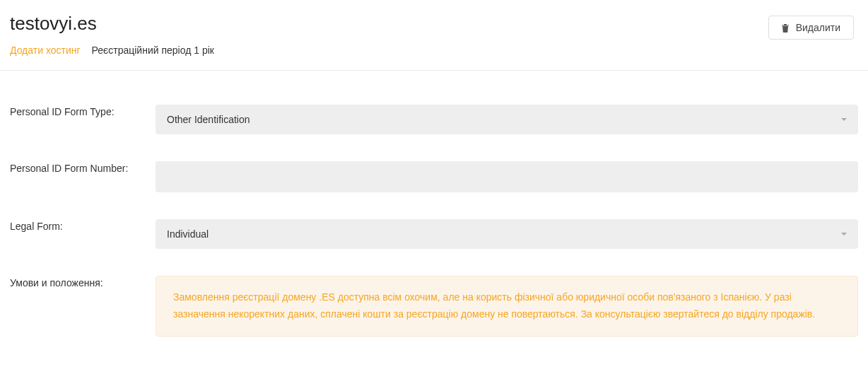 This screenshot has height=379, width=868. What do you see at coordinates (209, 119) in the screenshot?
I see `select-personal-id-type-value: Other Identification` at bounding box center [209, 119].